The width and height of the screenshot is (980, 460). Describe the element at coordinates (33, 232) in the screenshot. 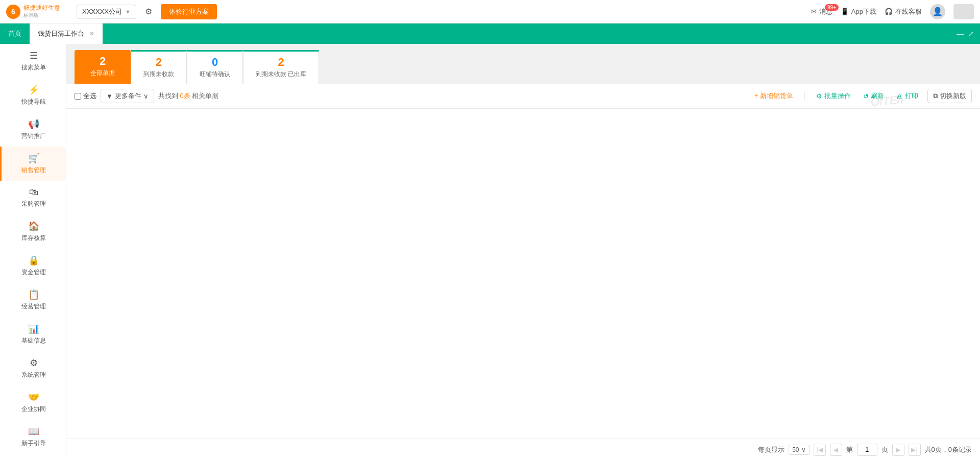

I see `sidebar-item-inventory: 🏠 库存核算` at that location.